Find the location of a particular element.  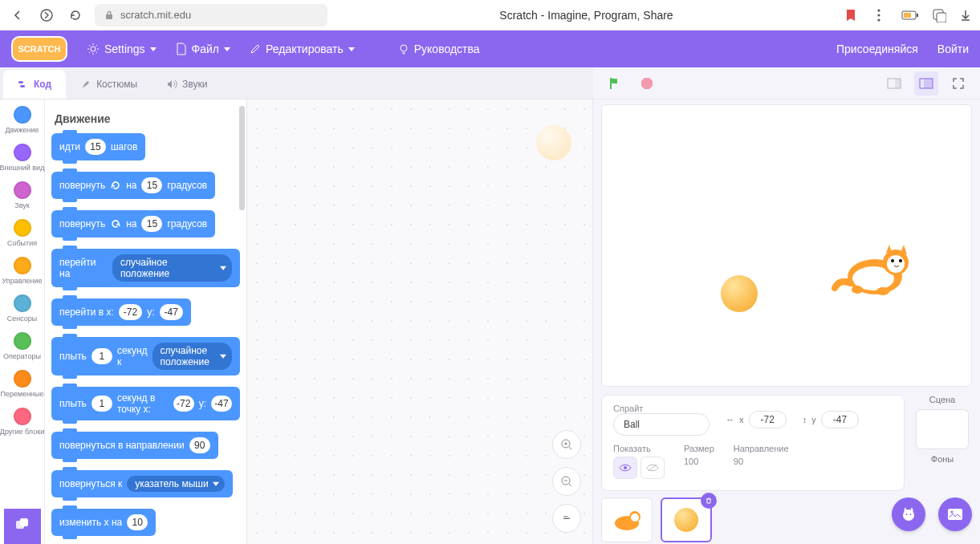

stage-sprite-cat is located at coordinates (871, 272).